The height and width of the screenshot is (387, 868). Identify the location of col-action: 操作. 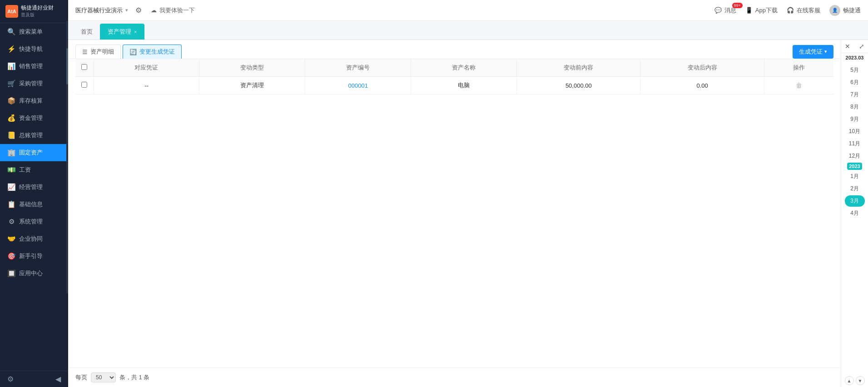
(799, 68).